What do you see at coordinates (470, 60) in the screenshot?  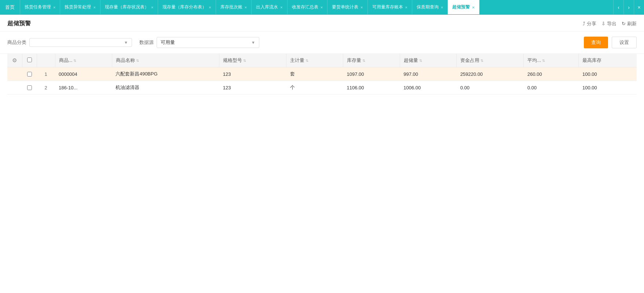 I see `th-capital-label: 资金占用` at bounding box center [470, 60].